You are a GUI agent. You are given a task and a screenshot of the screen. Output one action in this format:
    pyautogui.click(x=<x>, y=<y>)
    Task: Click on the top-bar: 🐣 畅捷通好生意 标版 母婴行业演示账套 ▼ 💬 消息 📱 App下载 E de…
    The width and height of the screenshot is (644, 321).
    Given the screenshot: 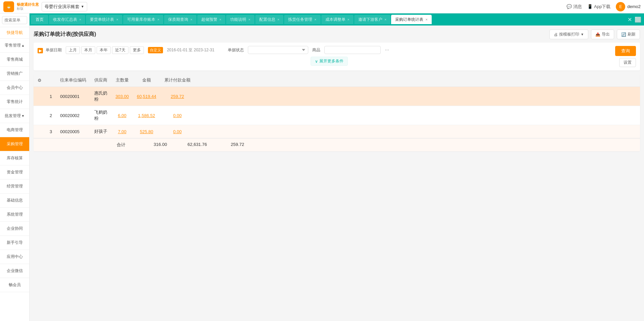 What is the action you would take?
    pyautogui.click(x=322, y=7)
    